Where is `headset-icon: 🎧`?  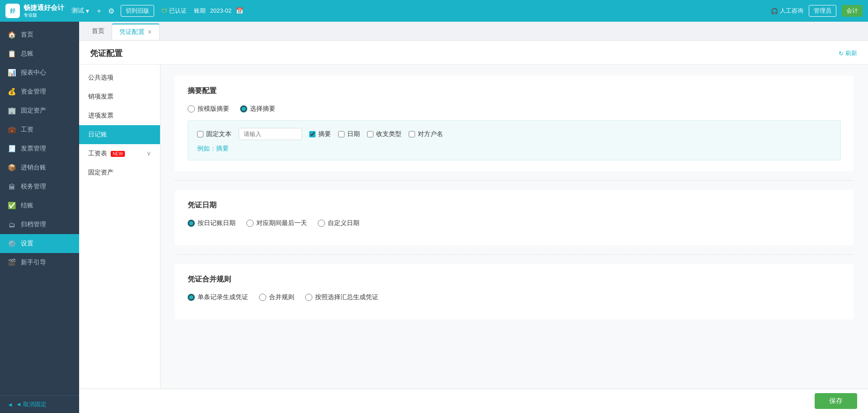 headset-icon: 🎧 is located at coordinates (774, 11).